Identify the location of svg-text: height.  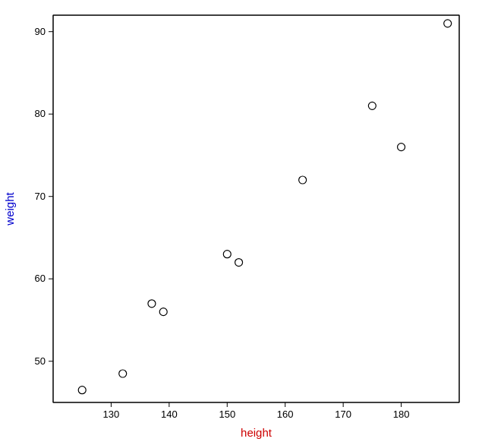
(257, 433).